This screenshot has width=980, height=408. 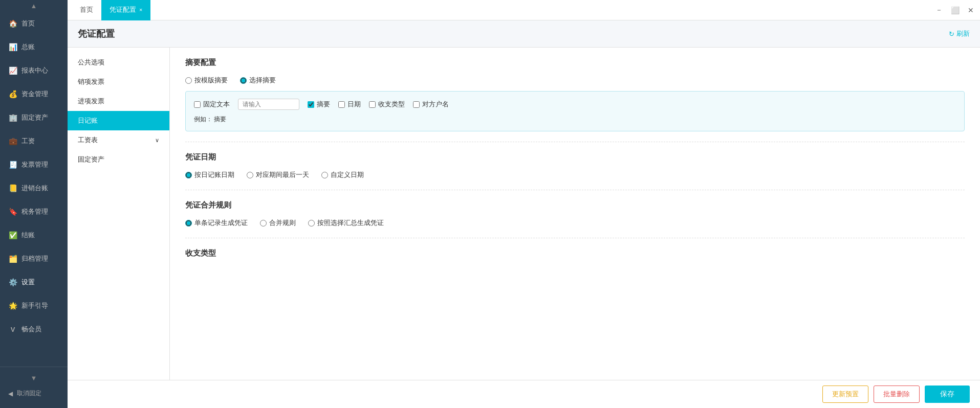 I want to click on sidebar-item-fund: 💰 资金管理, so click(x=34, y=94).